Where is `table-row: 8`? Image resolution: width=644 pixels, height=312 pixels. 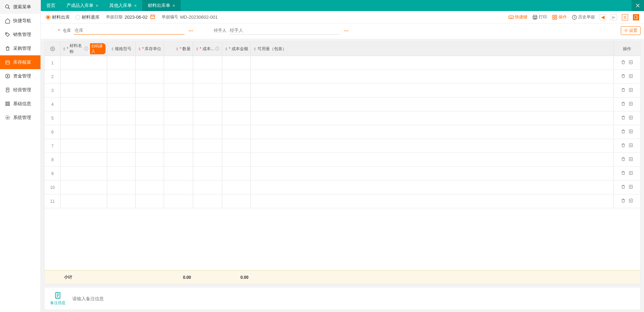
table-row: 8 is located at coordinates (343, 160).